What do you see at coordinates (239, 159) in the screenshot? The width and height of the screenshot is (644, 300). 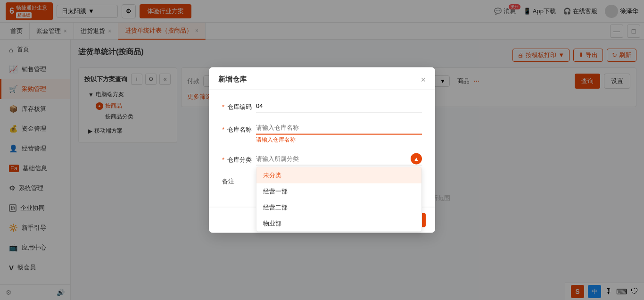 I see `category-label-text: 仓库分类` at bounding box center [239, 159].